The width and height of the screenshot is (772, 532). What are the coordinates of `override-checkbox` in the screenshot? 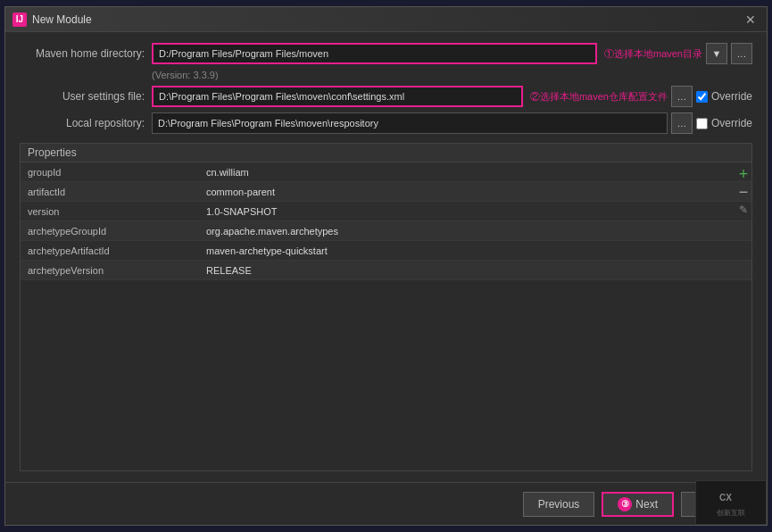 It's located at (701, 96).